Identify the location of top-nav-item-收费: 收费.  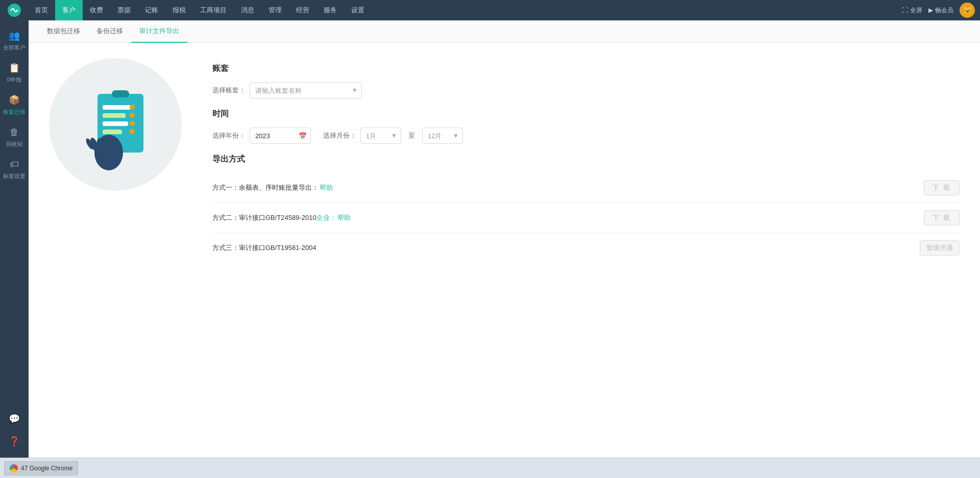
(96, 10).